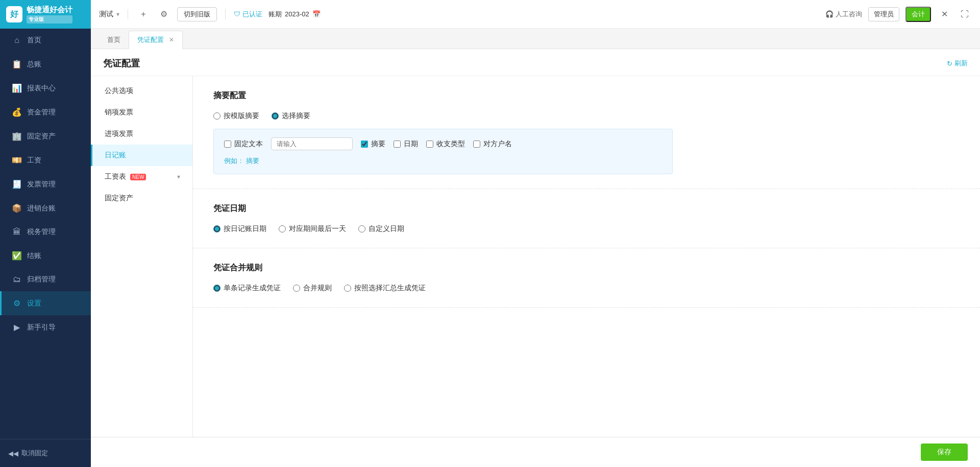 The image size is (980, 467). I want to click on summary-checkbox-label: 摘要, so click(373, 144).